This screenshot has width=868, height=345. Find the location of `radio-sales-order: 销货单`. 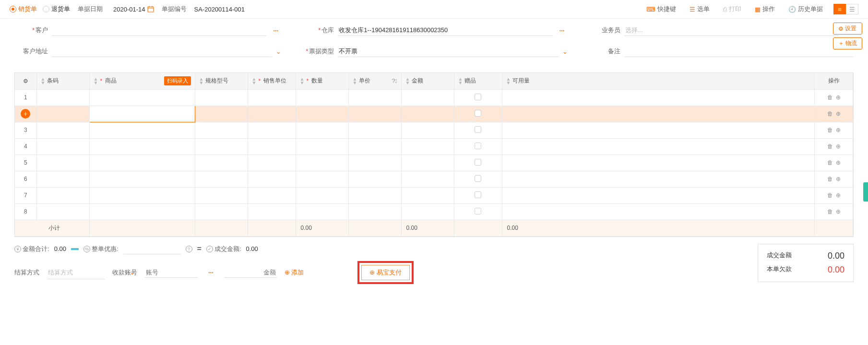

radio-sales-order: 销货单 is located at coordinates (23, 9).